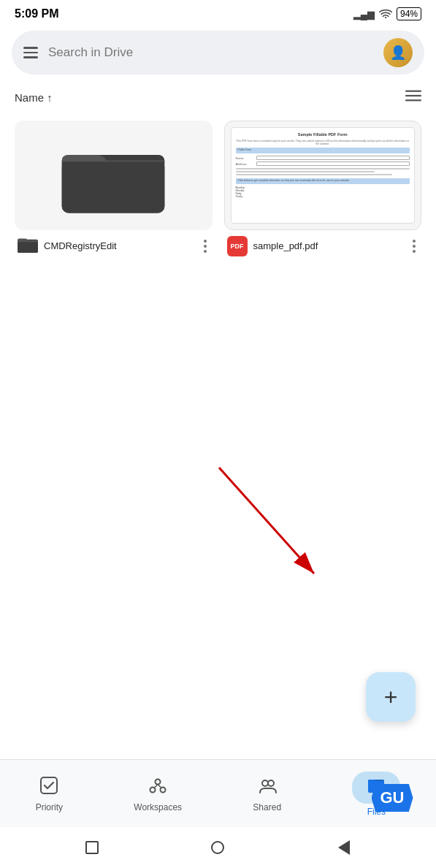 This screenshot has height=868, width=436. Describe the element at coordinates (387, 14) in the screenshot. I see `status-icons: ▂▄▆ 94%` at that location.